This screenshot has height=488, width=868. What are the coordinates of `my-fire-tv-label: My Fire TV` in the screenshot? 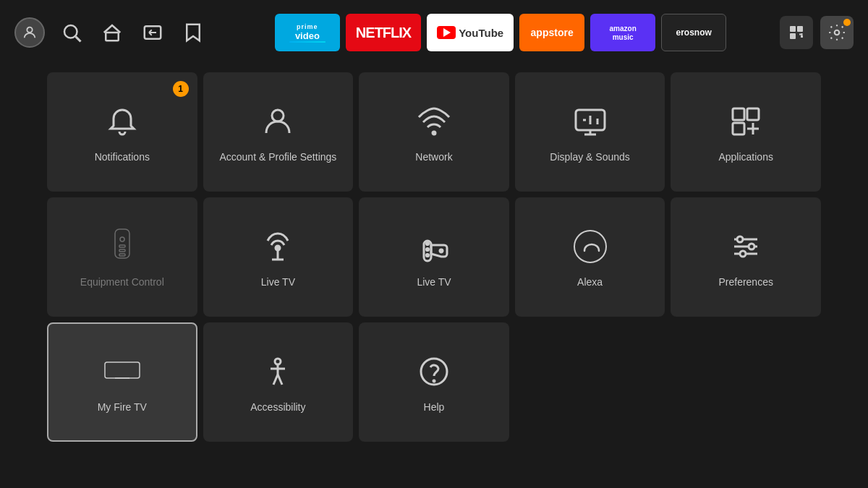 It's located at (122, 407).